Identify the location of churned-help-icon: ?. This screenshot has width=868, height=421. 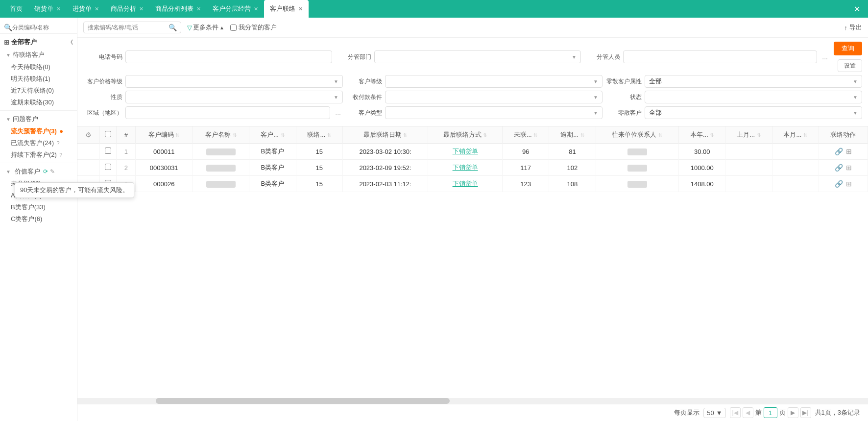
(58, 143).